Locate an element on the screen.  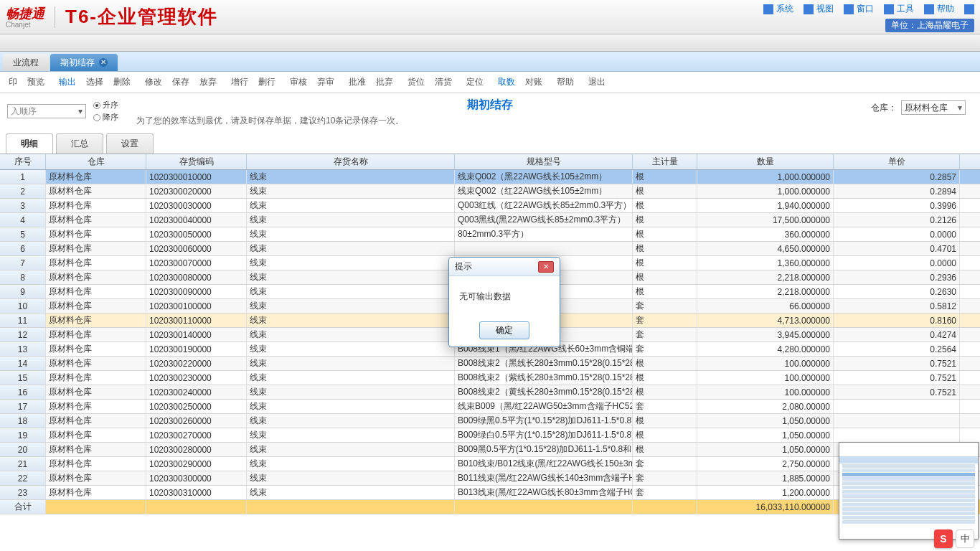
cell: 0.2564 is located at coordinates (897, 349).